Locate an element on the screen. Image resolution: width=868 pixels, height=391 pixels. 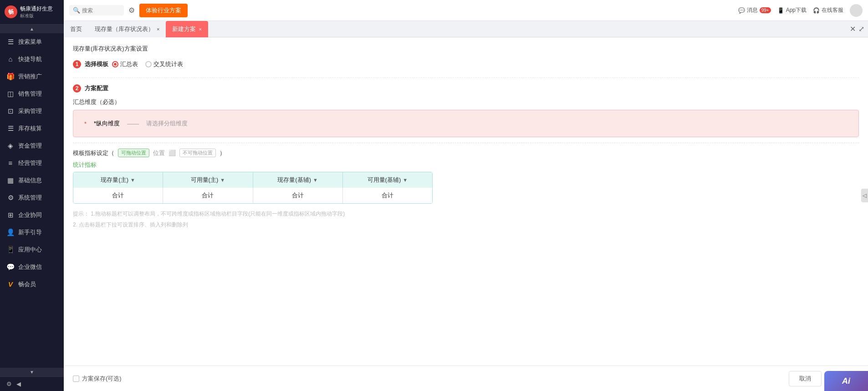
stat-body-col-3: 合计 is located at coordinates (298, 196).